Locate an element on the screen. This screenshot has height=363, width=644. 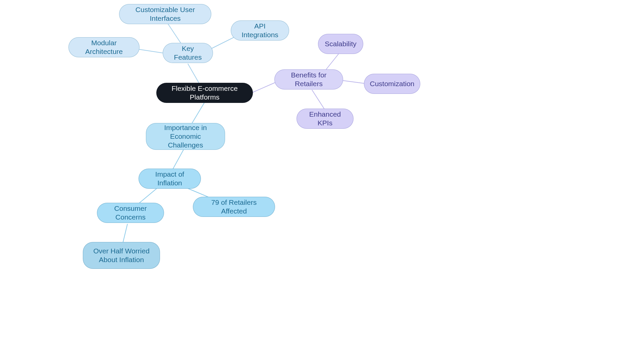
node-importance-economic-challenges: Importance in Economic Challenges is located at coordinates (185, 136).